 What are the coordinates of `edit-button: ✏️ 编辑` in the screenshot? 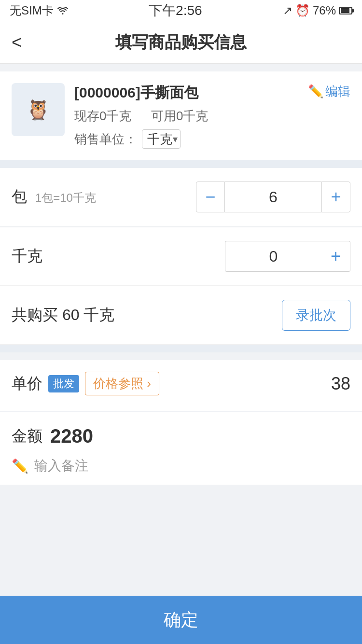 It's located at (329, 92).